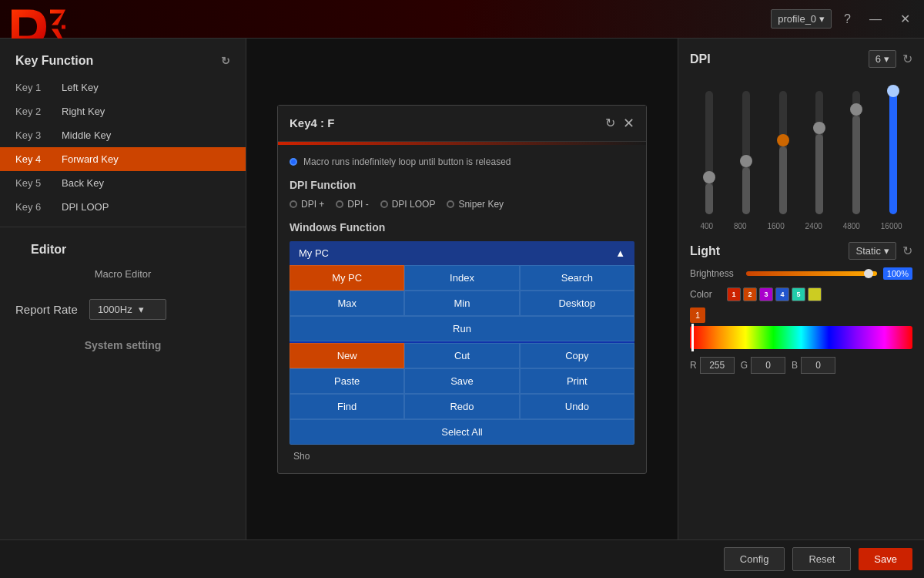  Describe the element at coordinates (813, 365) in the screenshot. I see `b-input-group: B` at that location.